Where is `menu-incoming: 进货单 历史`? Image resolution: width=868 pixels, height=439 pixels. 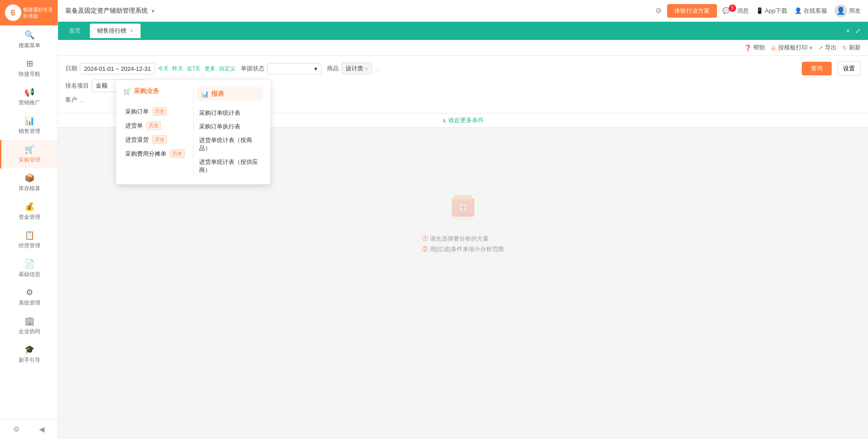
menu-incoming: 进货单 历史 is located at coordinates (156, 125).